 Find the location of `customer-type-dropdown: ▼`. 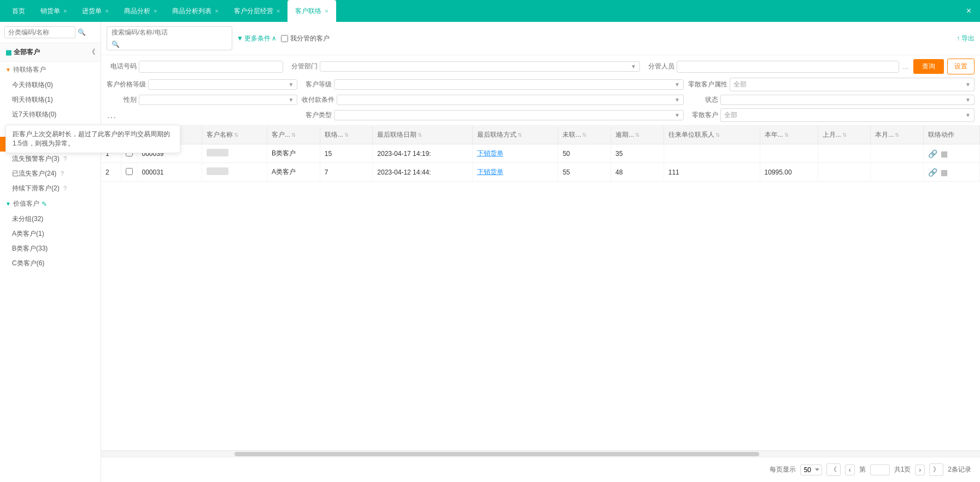

customer-type-dropdown: ▼ is located at coordinates (509, 115).